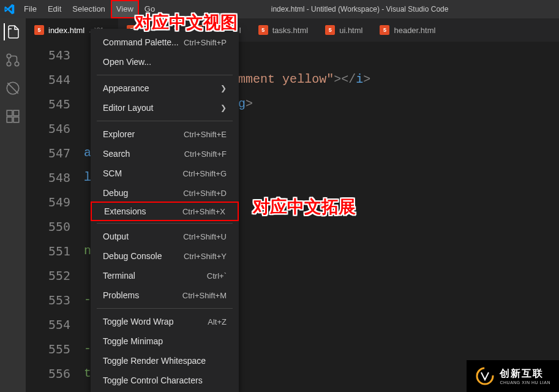  What do you see at coordinates (132, 256) in the screenshot?
I see `menu-item-label: Debug Console` at bounding box center [132, 256].